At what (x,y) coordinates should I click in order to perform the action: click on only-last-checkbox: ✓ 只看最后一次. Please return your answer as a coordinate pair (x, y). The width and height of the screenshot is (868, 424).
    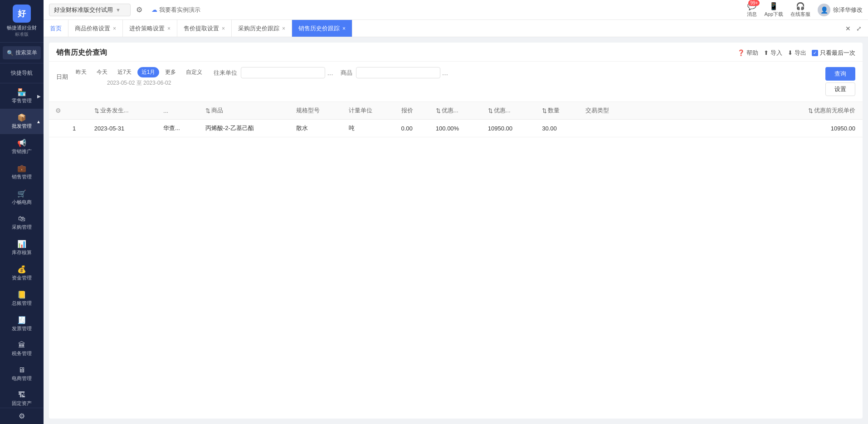
    Looking at the image, I should click on (834, 53).